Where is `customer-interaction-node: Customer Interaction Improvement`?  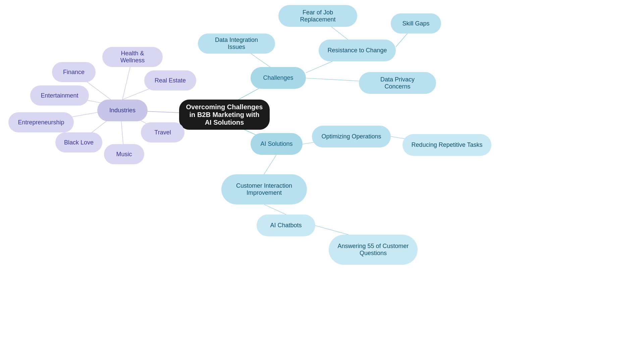 customer-interaction-node: Customer Interaction Improvement is located at coordinates (264, 189).